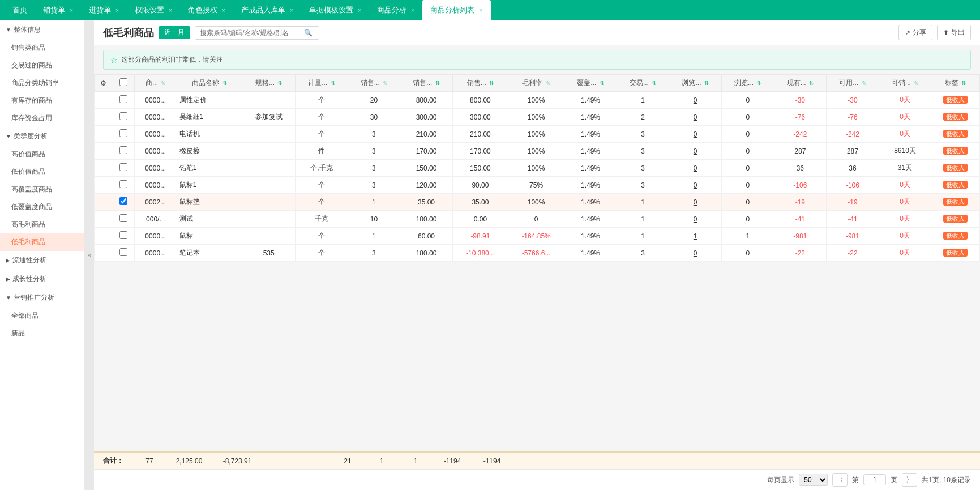 The height and width of the screenshot is (490, 980). What do you see at coordinates (42, 83) in the screenshot?
I see `sidebar-item-category-rate: 商品分类助销率` at bounding box center [42, 83].